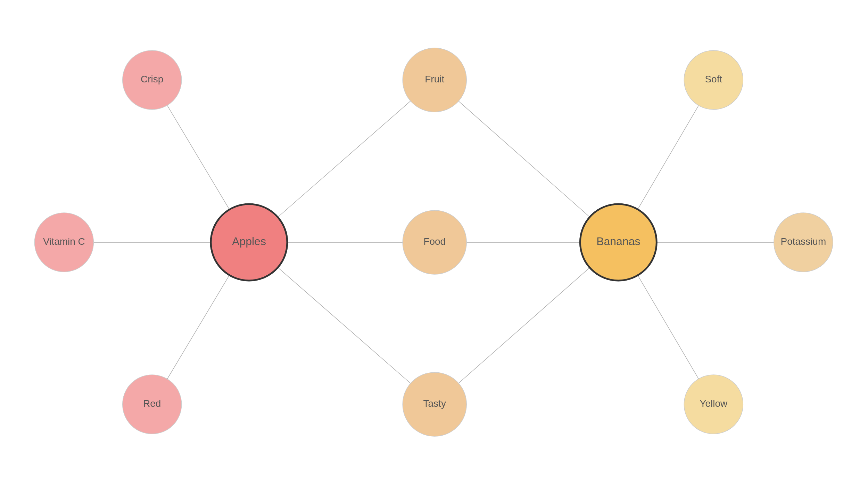 Image resolution: width=868 pixels, height=485 pixels. I want to click on svg-text: Apples, so click(249, 241).